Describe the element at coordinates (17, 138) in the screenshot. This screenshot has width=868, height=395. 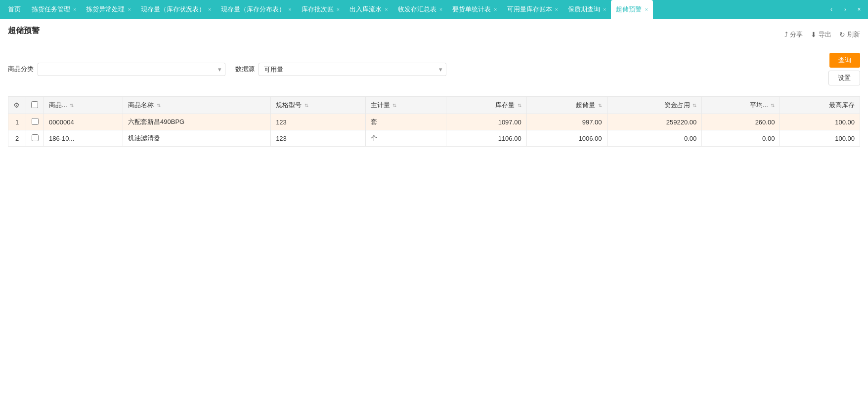
I see `row-num-2: 2` at that location.